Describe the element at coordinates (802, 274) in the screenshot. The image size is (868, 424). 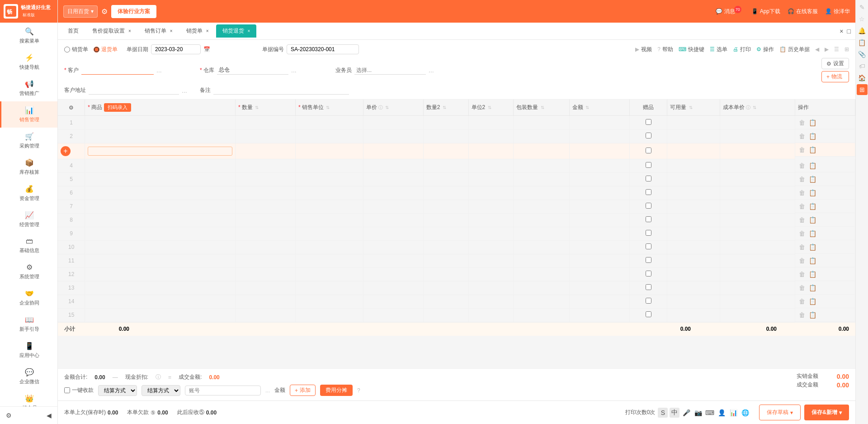
I see `delete-btn-12: 🗑` at that location.